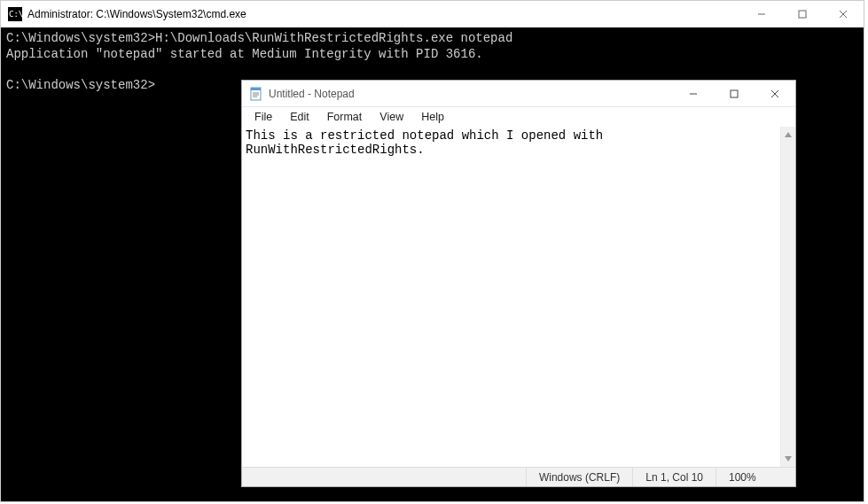 The width and height of the screenshot is (868, 504). I want to click on status-encoding: Windows (CRLF), so click(579, 477).